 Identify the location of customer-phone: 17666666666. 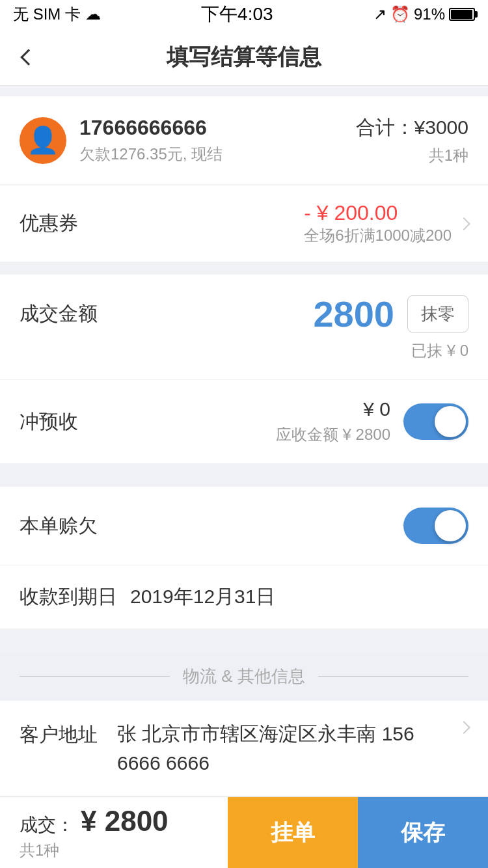
(151, 128).